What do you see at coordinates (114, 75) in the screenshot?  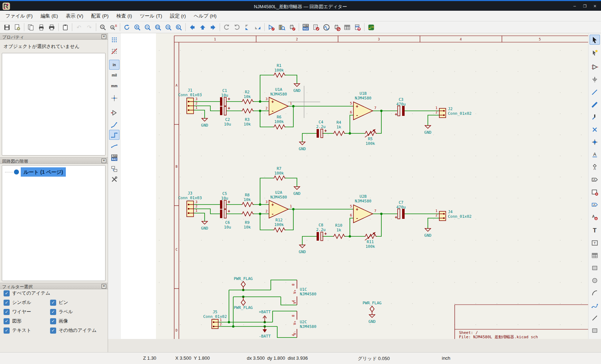 I see `unit-mils-button: mil` at bounding box center [114, 75].